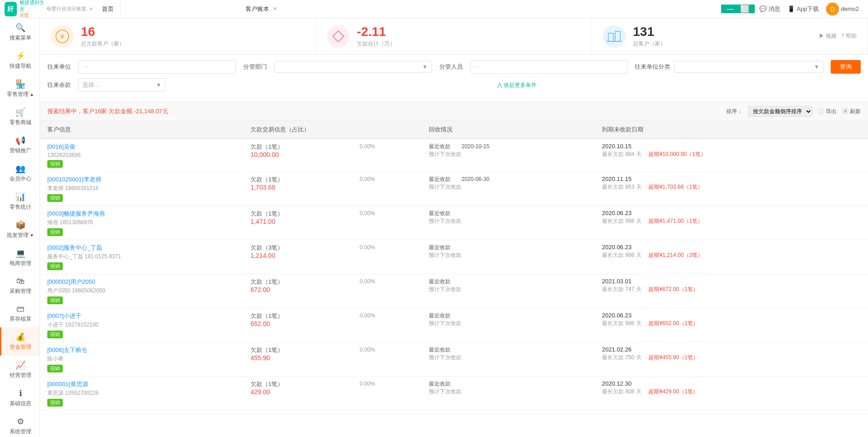 The height and width of the screenshot is (437, 868). What do you see at coordinates (298, 189) in the screenshot?
I see `debt-info-cell: 欠款（1笔） 1,703.68` at bounding box center [298, 189].